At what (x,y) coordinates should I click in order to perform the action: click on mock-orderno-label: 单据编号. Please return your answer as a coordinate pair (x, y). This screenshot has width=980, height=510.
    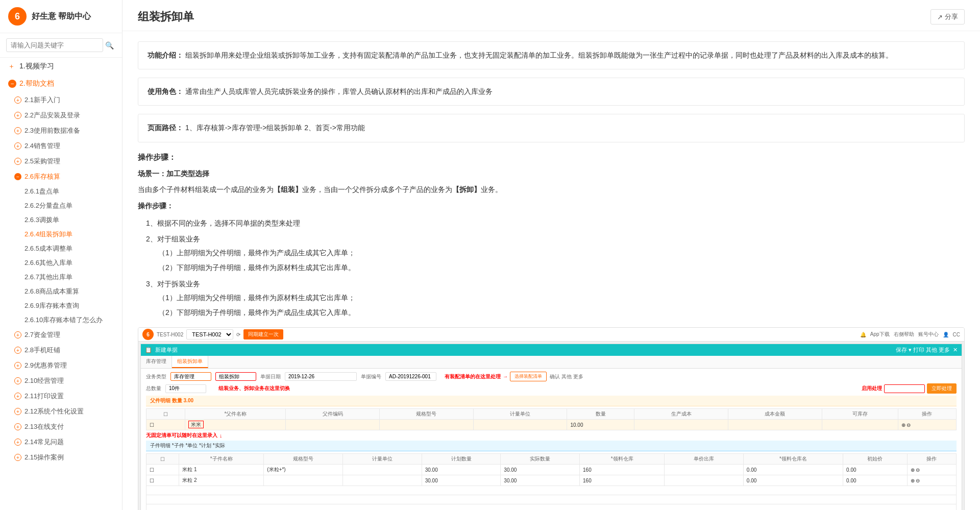
    Looking at the image, I should click on (371, 377).